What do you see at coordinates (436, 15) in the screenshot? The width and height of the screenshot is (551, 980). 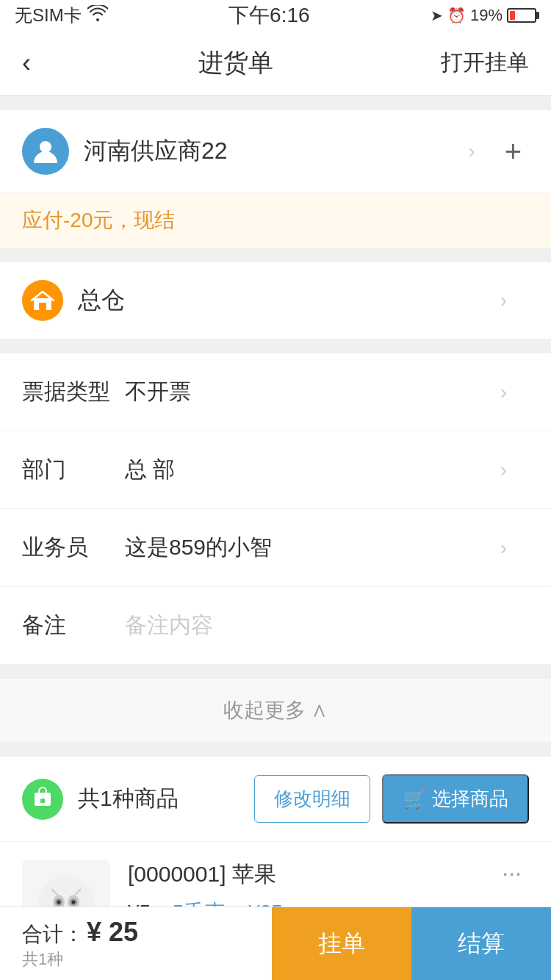 I see `location-icon: ➤` at bounding box center [436, 15].